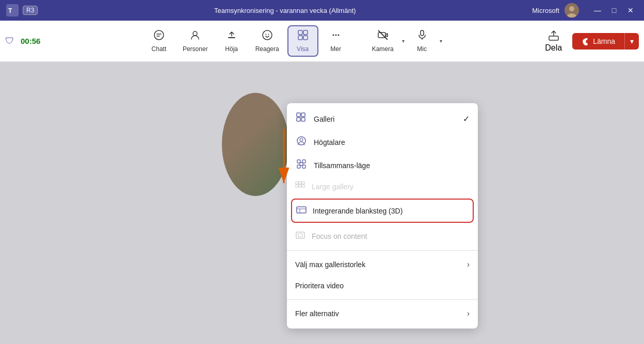 The image size is (644, 344). Describe the element at coordinates (267, 41) in the screenshot. I see `reagera-button: Reagera` at that location.